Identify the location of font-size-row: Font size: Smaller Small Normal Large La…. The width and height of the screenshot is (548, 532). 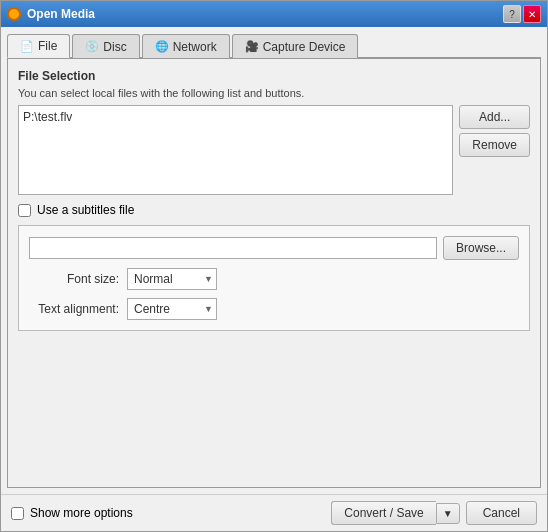
(274, 279).